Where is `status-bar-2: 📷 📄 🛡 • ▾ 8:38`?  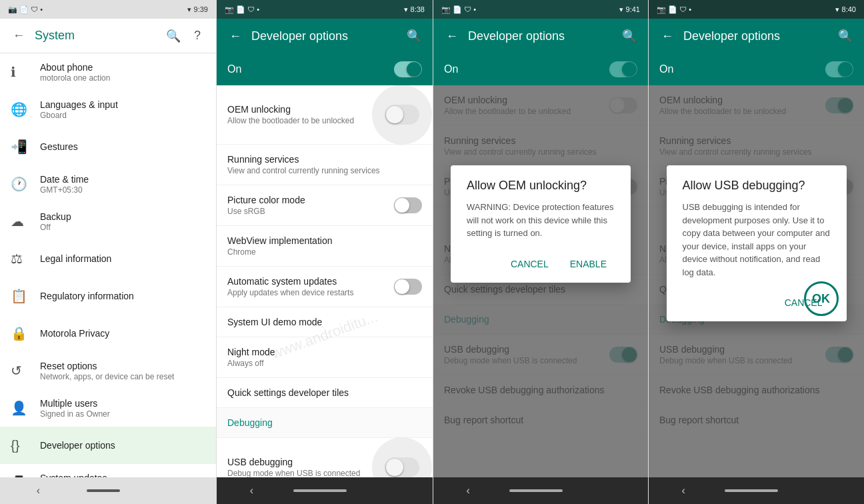 status-bar-2: 📷 📄 🛡 • ▾ 8:38 is located at coordinates (325, 9).